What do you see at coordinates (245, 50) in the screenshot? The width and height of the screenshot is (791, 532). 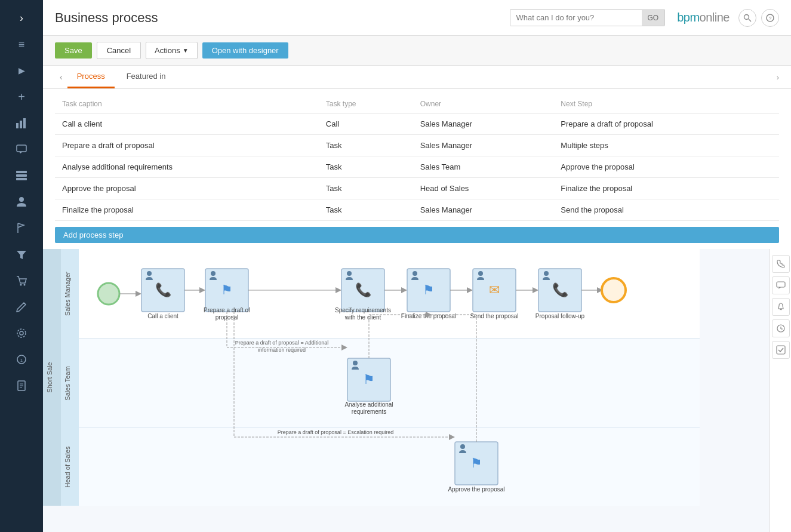 I see `open-designer-button: Open with designer` at bounding box center [245, 50].